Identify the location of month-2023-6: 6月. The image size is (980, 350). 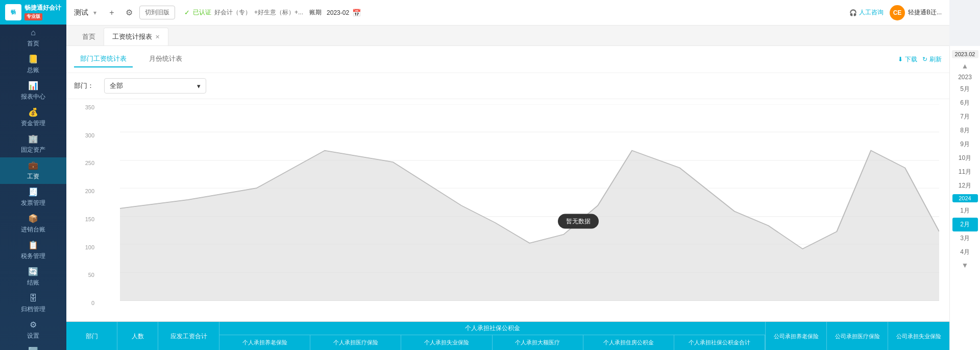
(965, 103).